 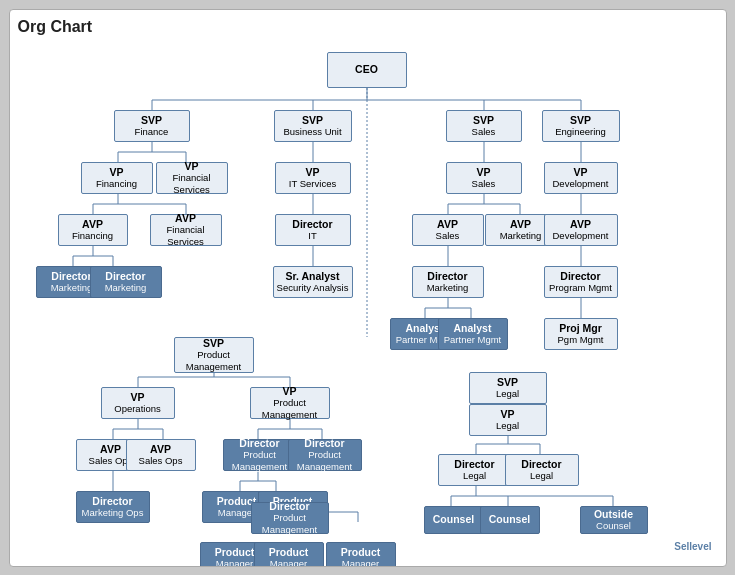 What do you see at coordinates (454, 520) in the screenshot?
I see `counsel1-node: Counsel` at bounding box center [454, 520].